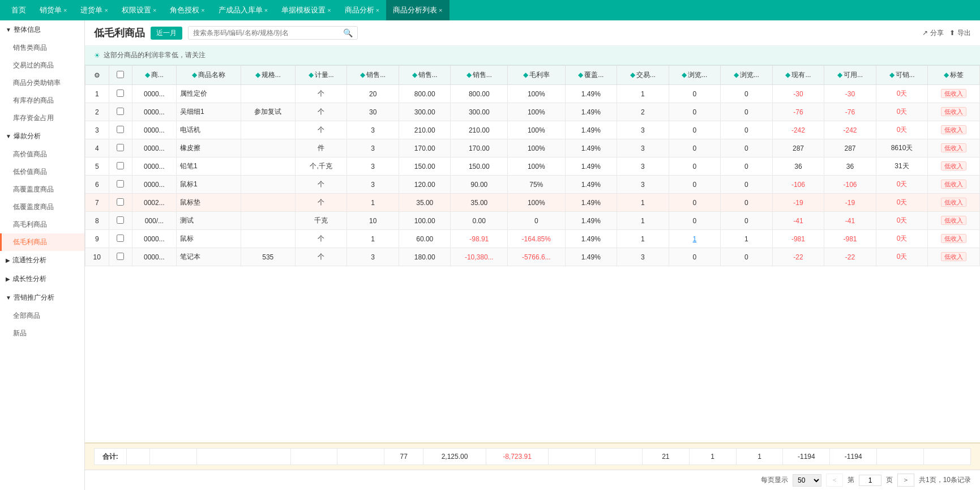  What do you see at coordinates (42, 242) in the screenshot?
I see `sidebar-item-低毛利商品: 低毛利商品` at bounding box center [42, 242].